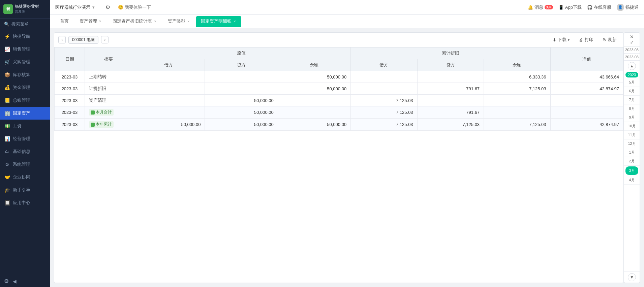 Image resolution: width=644 pixels, height=287 pixels. I want to click on th-dep-debit: 借方, so click(384, 65).